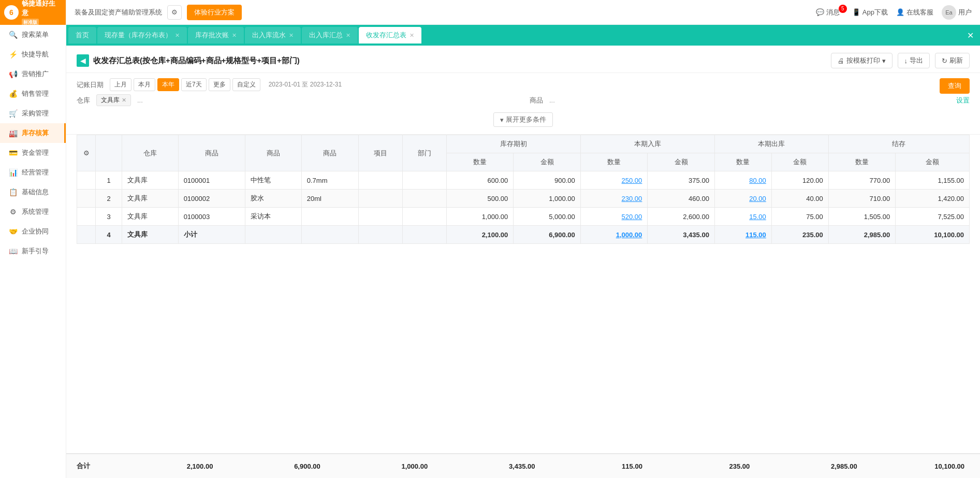  What do you see at coordinates (165, 466) in the screenshot?
I see `footer-opening-qty: 2,100.00` at bounding box center [165, 466].